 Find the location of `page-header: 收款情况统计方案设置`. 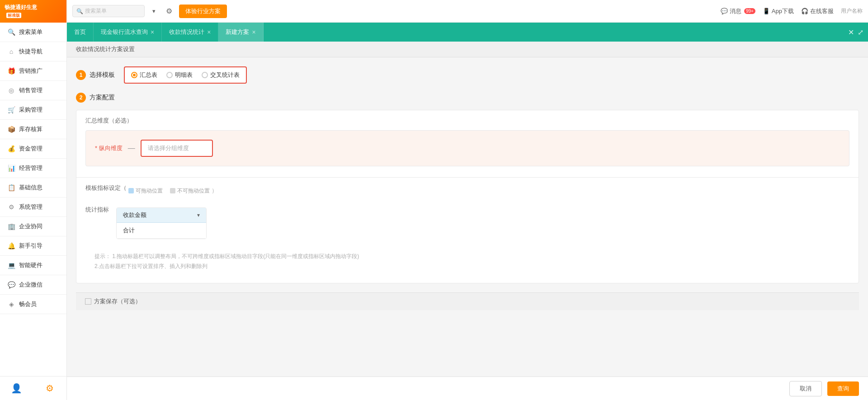

page-header: 收款情况统计方案设置 is located at coordinates (467, 50).